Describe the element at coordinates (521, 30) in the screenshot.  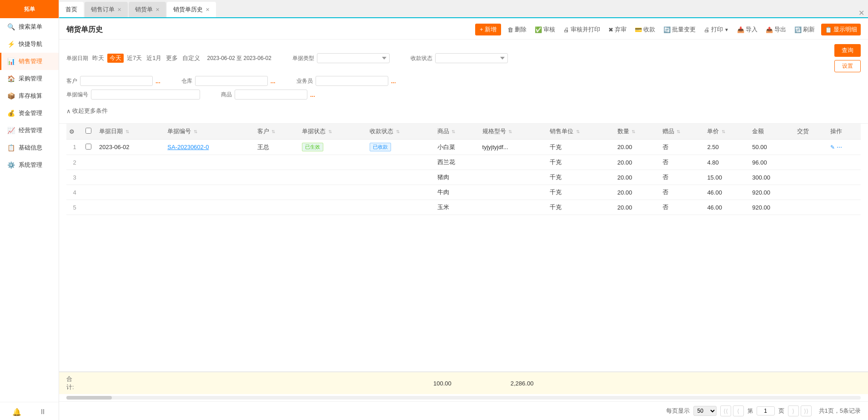
I see `delete-button-label: 删除` at that location.